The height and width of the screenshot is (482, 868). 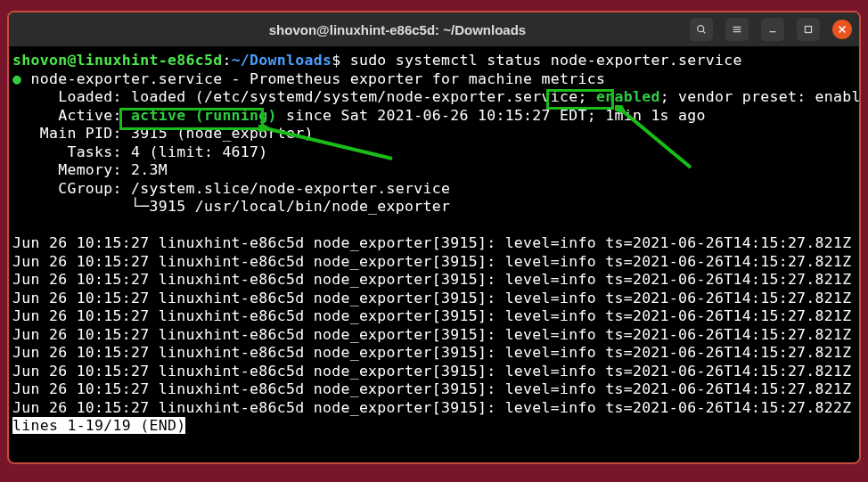 What do you see at coordinates (701, 29) in the screenshot?
I see `search-button` at bounding box center [701, 29].